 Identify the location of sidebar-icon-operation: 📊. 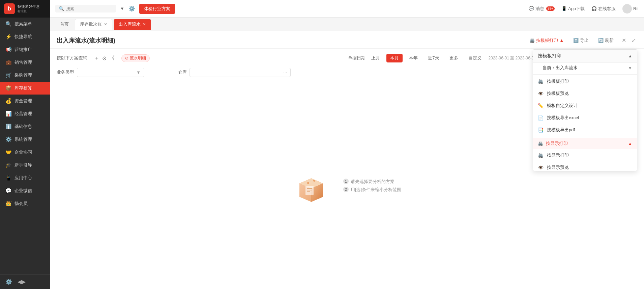
(9, 114).